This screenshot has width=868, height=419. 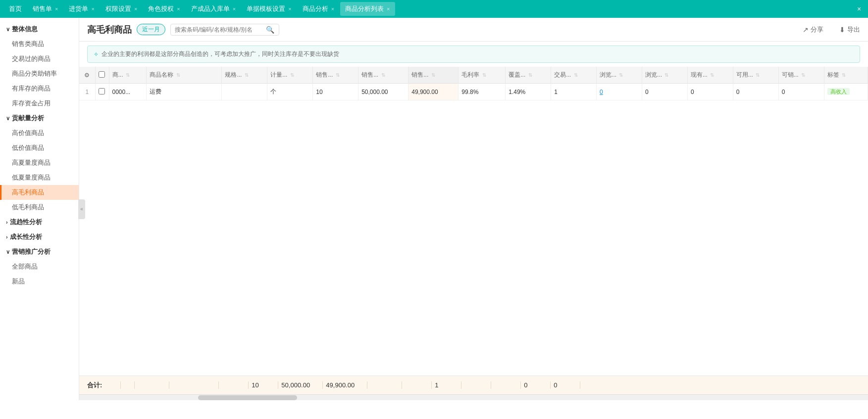 What do you see at coordinates (756, 75) in the screenshot?
I see `col-available: 可用... ⇅` at bounding box center [756, 75].